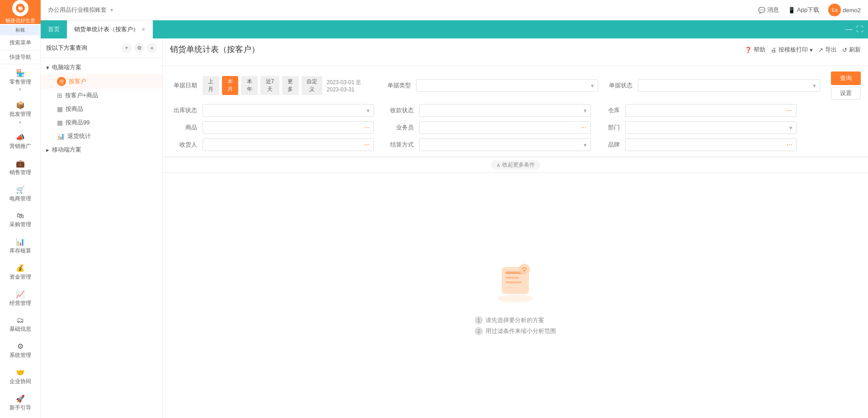 This screenshot has width=868, height=418. Describe the element at coordinates (20, 299) in the screenshot. I see `sidebar-item-operation: 📈 经营管理` at that location.